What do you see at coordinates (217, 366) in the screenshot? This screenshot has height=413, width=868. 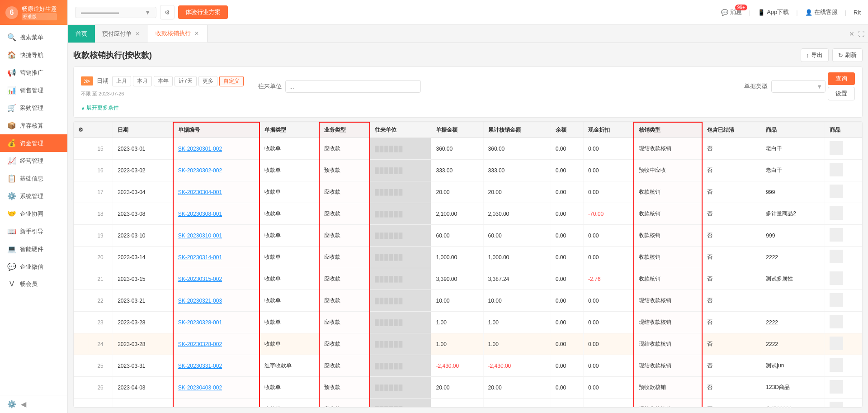 I see `cell-voucher-no: SK-20230331-002` at bounding box center [217, 366].